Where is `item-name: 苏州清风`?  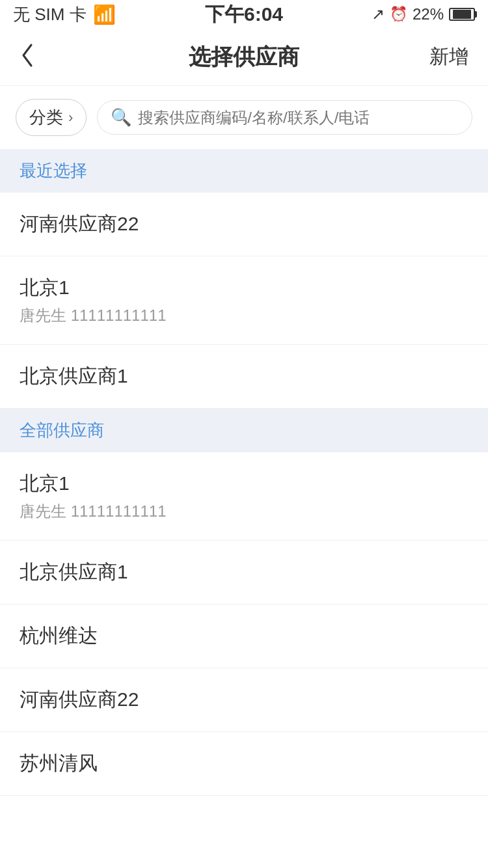
item-name: 苏州清风 is located at coordinates (244, 764).